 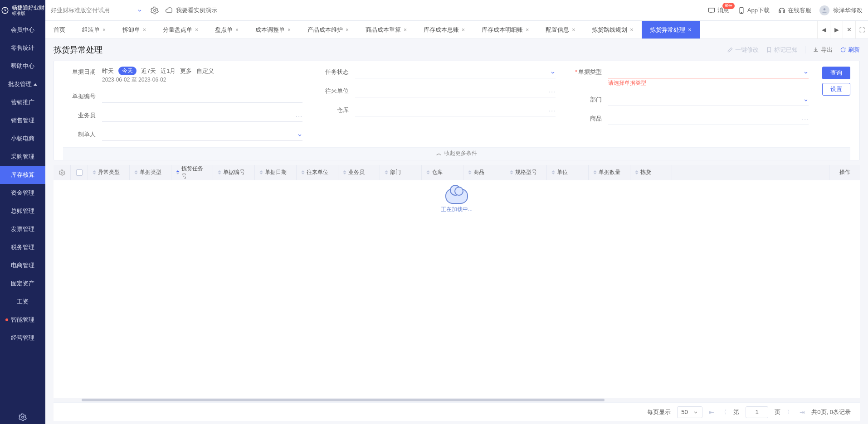 I want to click on task-status-select, so click(x=455, y=72).